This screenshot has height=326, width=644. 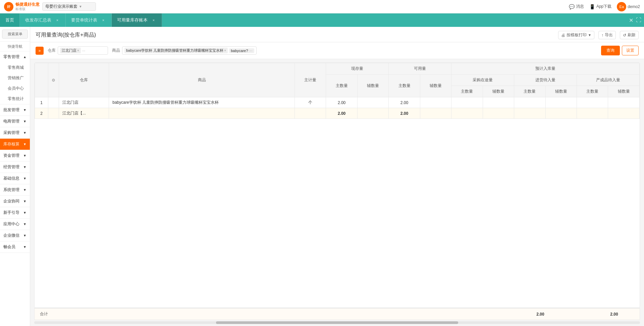 What do you see at coordinates (137, 20) in the screenshot?
I see `tab-available-stock: 可用量库存账本 ×` at bounding box center [137, 20].